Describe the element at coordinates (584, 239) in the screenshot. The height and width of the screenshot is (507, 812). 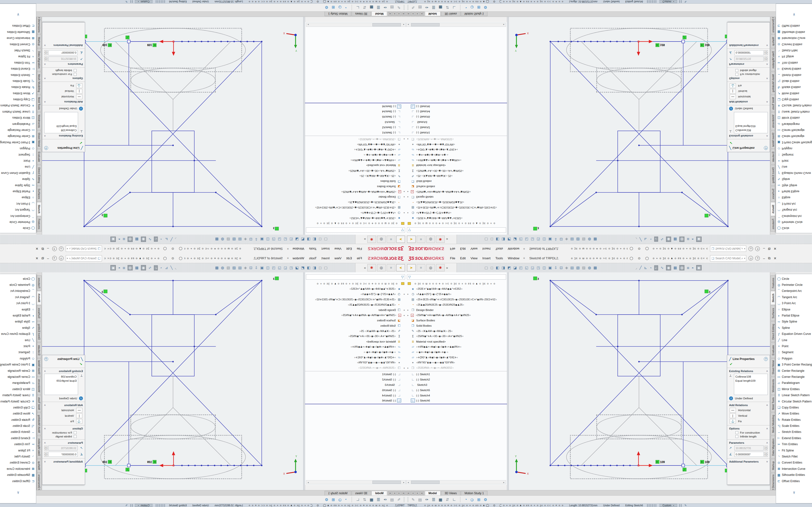
I see `view-tool-icon: ▨` at that location.